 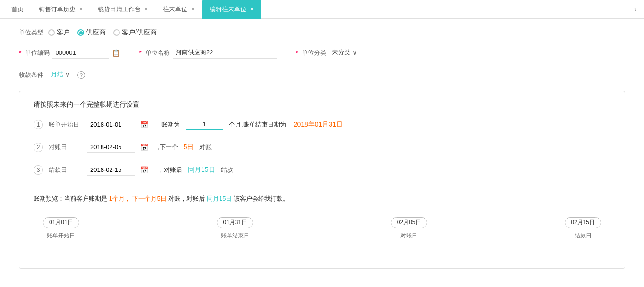 I want to click on setting-row-1: 1 账单开始日 📅 账期为 个月,账单结束日期为 2018年01月31日, so click(x=322, y=125).